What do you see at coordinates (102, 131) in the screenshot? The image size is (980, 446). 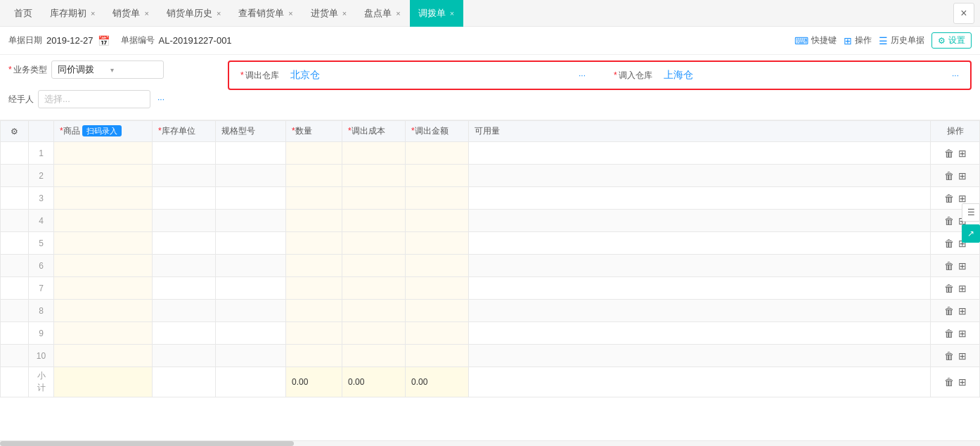 I see `scan-button: 扫码录入` at bounding box center [102, 131].